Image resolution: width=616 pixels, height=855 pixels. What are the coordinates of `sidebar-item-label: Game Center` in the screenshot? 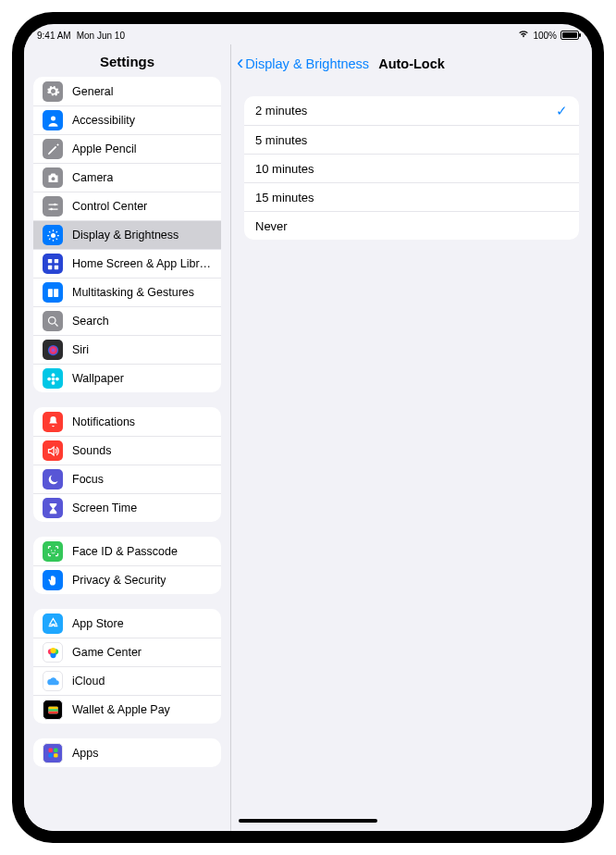 It's located at (107, 652).